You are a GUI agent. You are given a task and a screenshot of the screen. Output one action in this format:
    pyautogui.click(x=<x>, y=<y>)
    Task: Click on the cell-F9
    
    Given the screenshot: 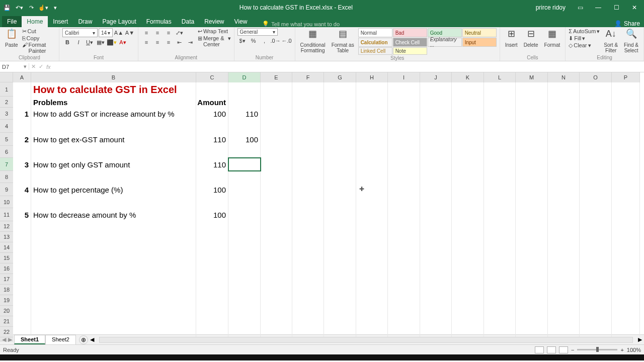 What is the action you would take?
    pyautogui.click(x=308, y=190)
    